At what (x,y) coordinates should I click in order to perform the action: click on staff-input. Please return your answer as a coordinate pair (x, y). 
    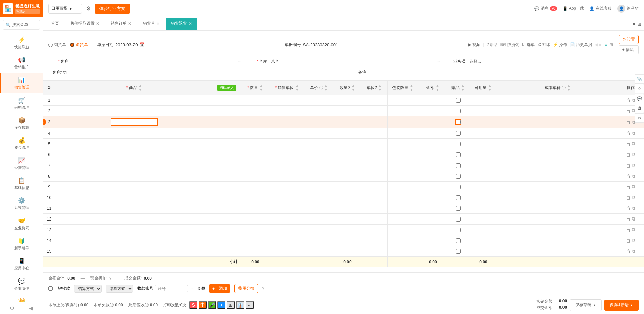
    Looking at the image, I should click on (550, 62).